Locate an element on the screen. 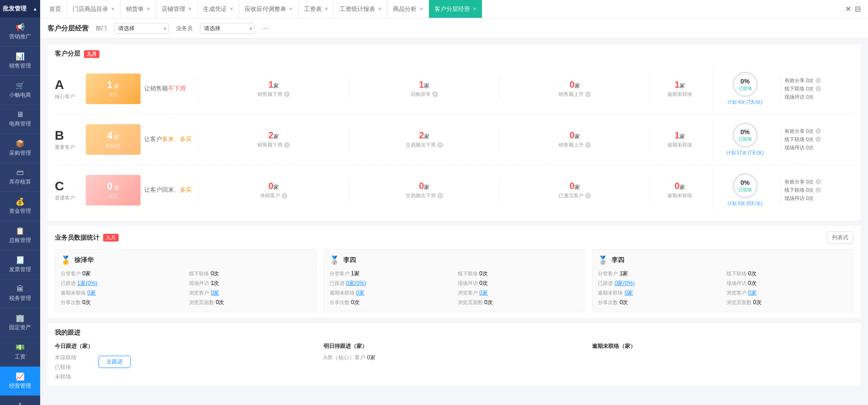  sidebar-item-purchase: 📦 采购管理 is located at coordinates (20, 148).